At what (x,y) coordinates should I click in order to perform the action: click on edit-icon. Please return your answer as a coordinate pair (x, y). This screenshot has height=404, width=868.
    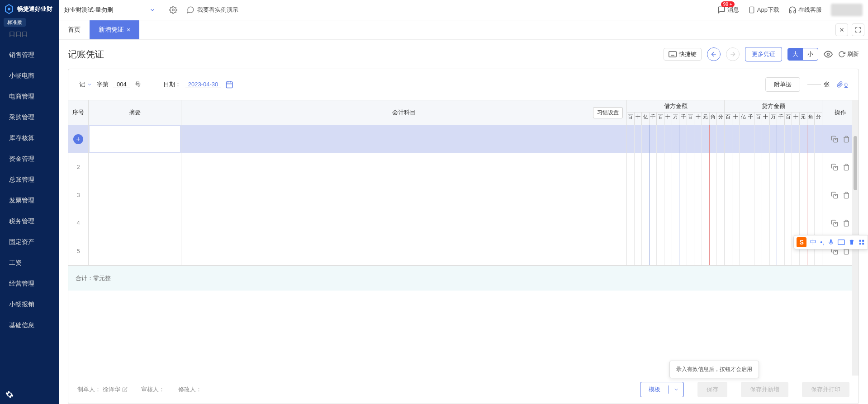
    Looking at the image, I should click on (125, 390).